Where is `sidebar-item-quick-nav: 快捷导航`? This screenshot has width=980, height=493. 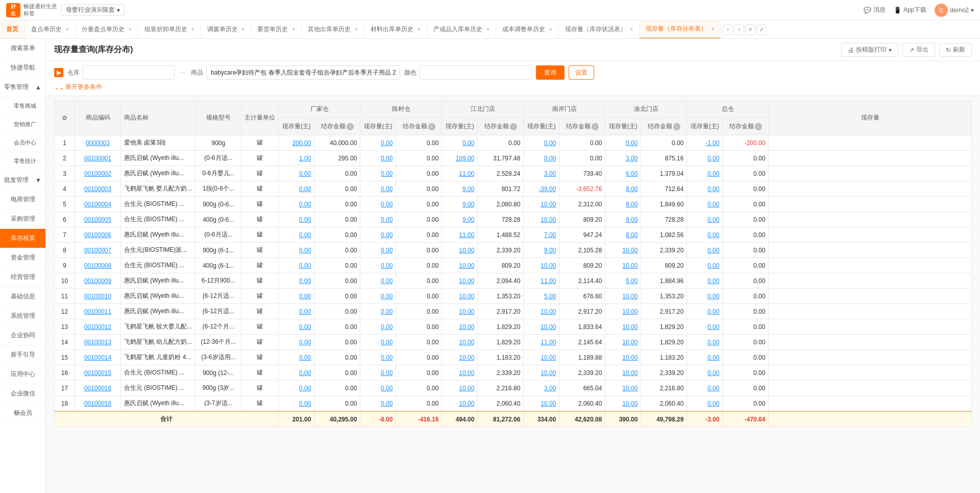
sidebar-item-quick-nav: 快捷导航 is located at coordinates (22, 68).